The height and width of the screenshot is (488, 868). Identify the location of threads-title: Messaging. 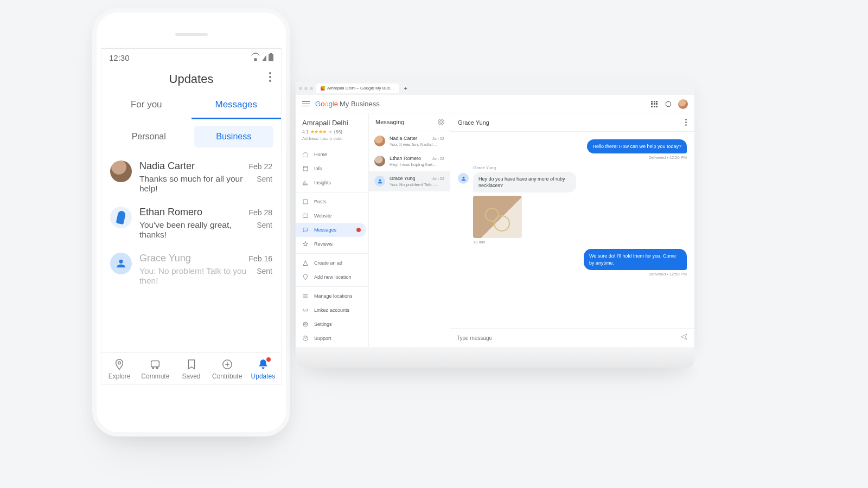
(390, 122).